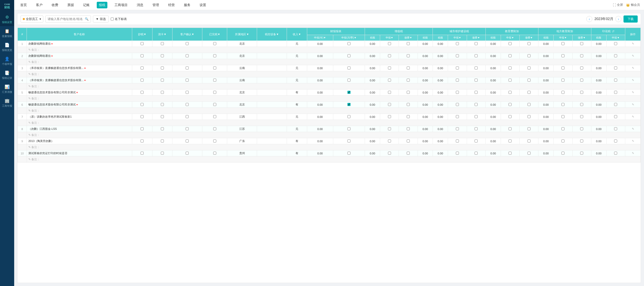  Describe the element at coordinates (119, 19) in the screenshot. I see `checkbox-label: 名下标表` at that location.